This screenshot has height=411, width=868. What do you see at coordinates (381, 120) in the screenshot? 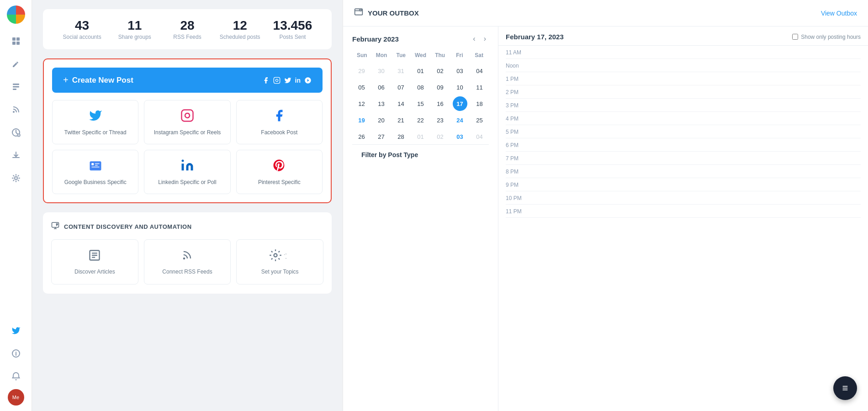
I see `calendar-day: 20` at bounding box center [381, 120].